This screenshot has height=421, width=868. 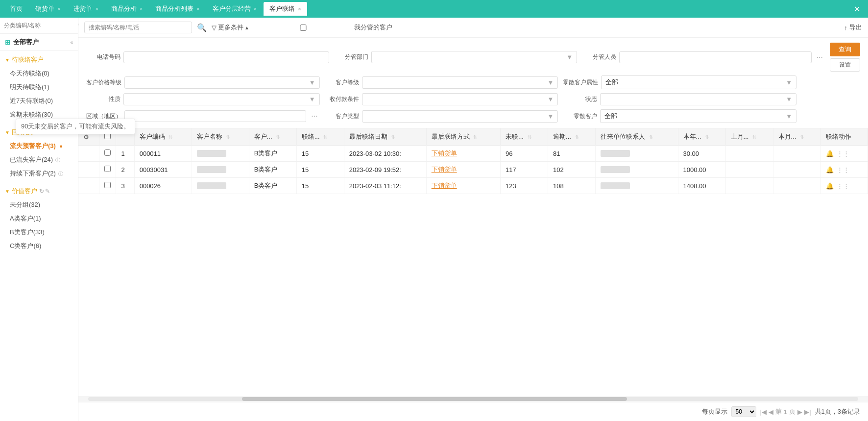 What do you see at coordinates (16, 9) in the screenshot?
I see `tab-home: 首页` at bounding box center [16, 9].